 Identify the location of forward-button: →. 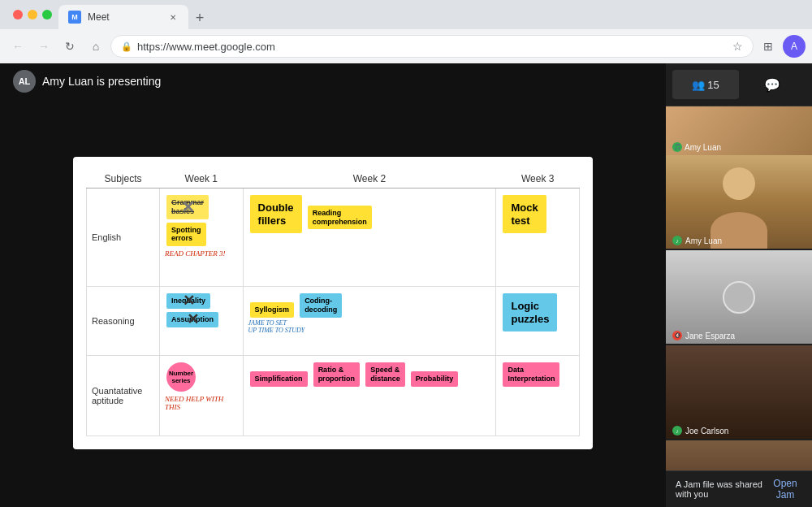
(44, 46).